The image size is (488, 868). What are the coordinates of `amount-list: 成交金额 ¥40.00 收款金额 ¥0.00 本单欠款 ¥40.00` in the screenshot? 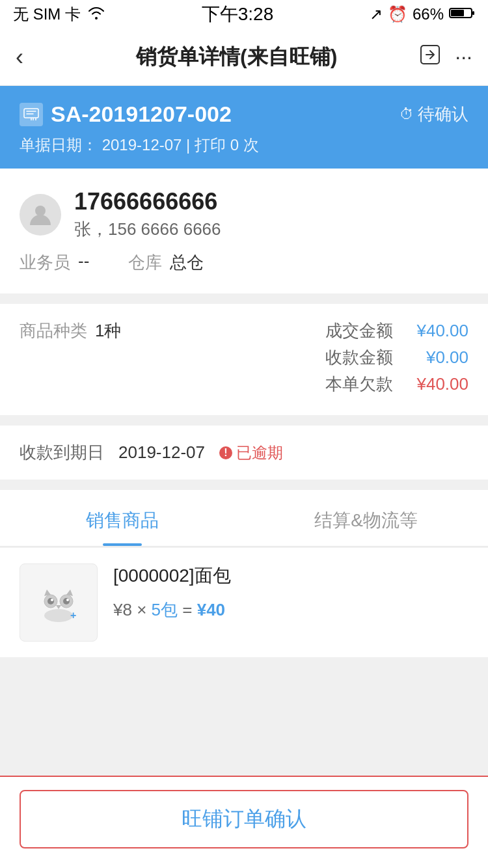 It's located at (397, 359).